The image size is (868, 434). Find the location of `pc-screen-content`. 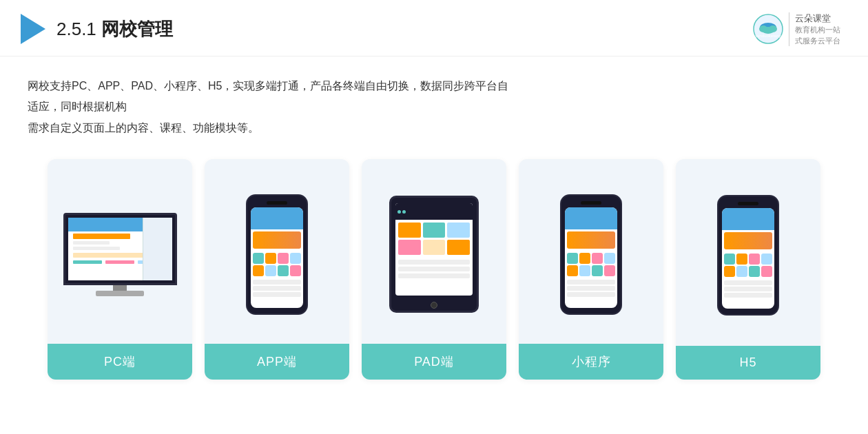

pc-screen-content is located at coordinates (120, 249).